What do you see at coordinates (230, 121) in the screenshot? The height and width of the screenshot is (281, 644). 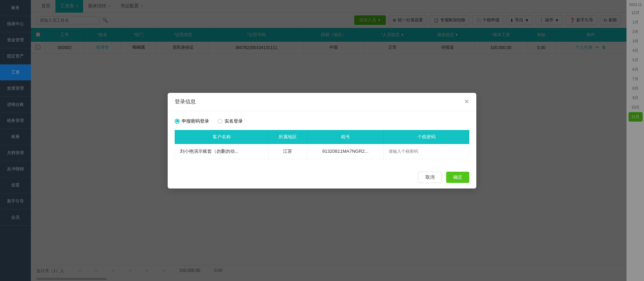 I see `radio-realname-login: 实名登录` at bounding box center [230, 121].